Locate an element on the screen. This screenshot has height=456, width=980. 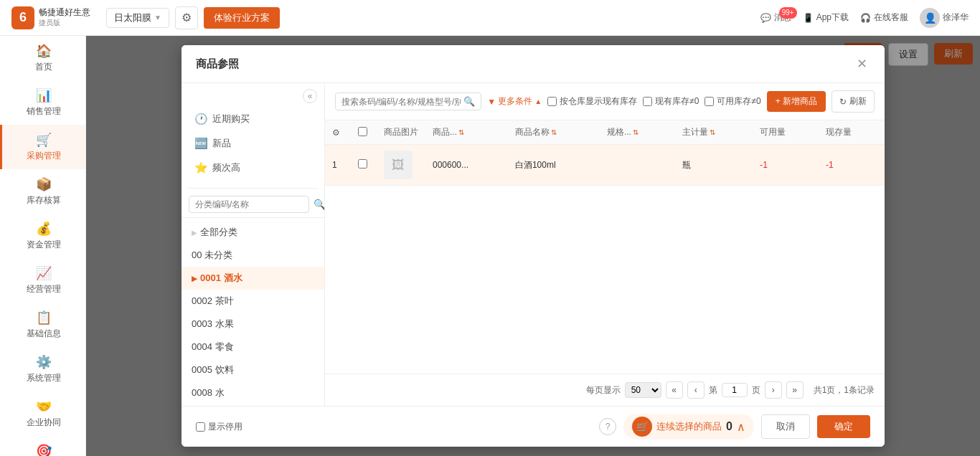
nav-dropdown: 日太阳膜 ▼ is located at coordinates (138, 18).